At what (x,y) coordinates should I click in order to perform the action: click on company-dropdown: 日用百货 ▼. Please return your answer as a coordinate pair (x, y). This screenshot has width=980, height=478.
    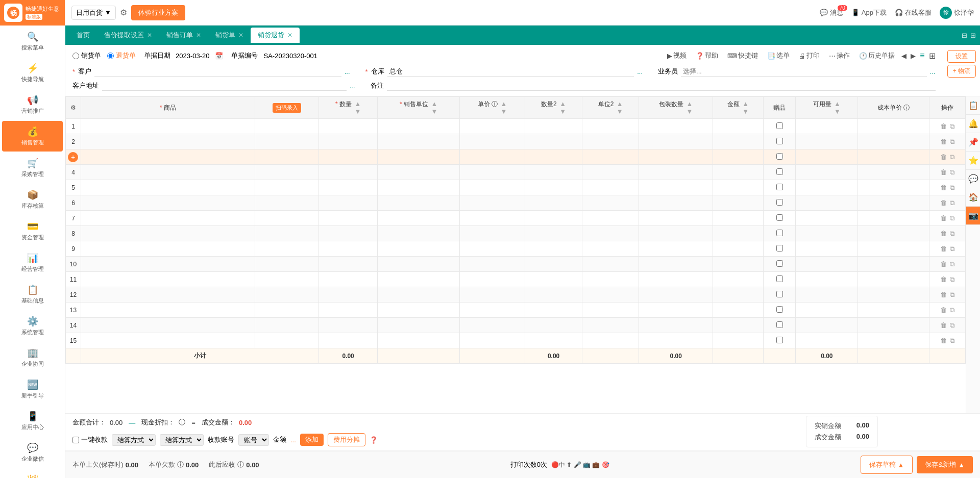
    Looking at the image, I should click on (94, 13).